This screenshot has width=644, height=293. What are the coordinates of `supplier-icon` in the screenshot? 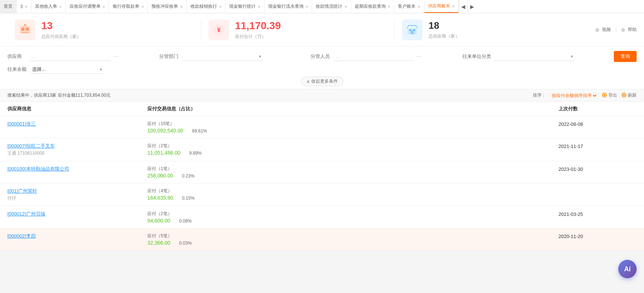 It's located at (25, 30).